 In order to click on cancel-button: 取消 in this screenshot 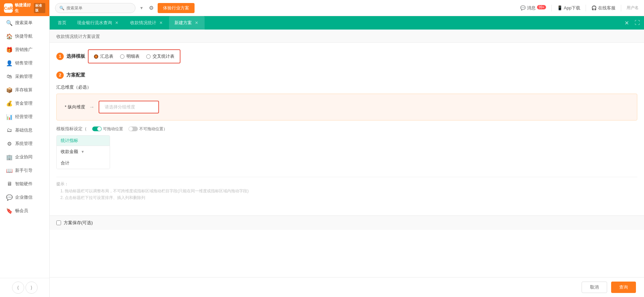, I will do `click(594, 287)`.